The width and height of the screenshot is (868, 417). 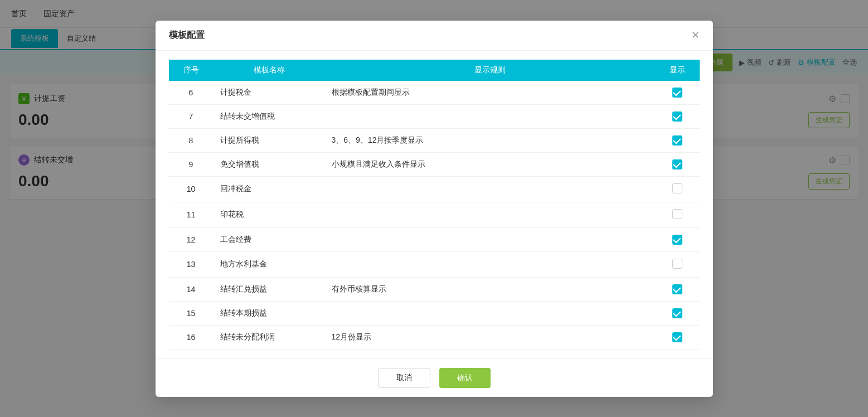 I want to click on table-row: 10回冲税金, so click(x=434, y=189).